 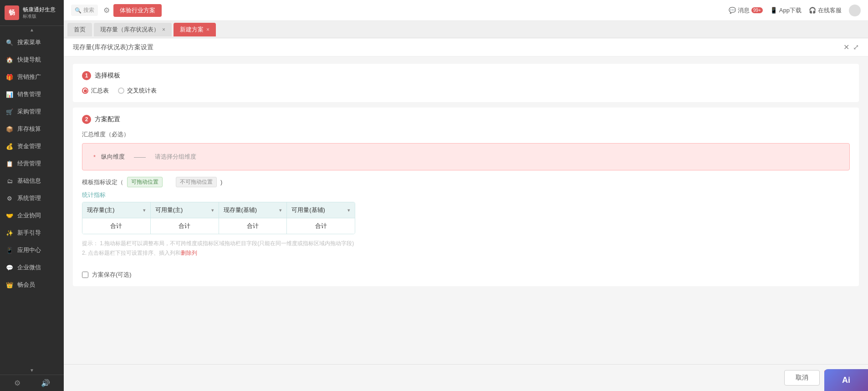 I want to click on cancel-button: 取消, so click(x=802, y=378).